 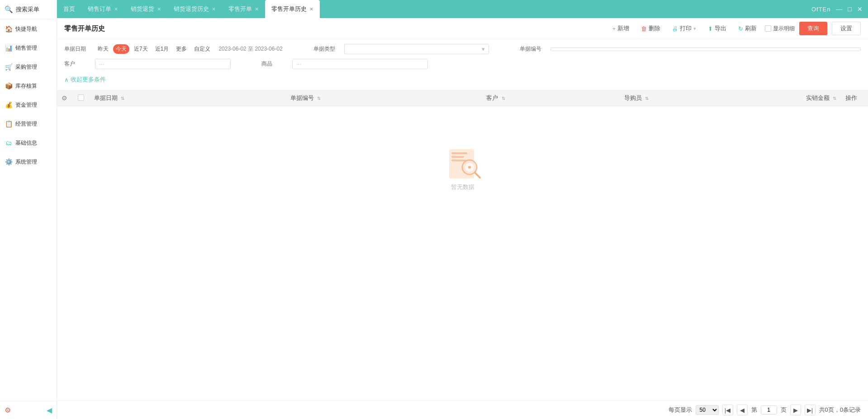 What do you see at coordinates (462, 99) in the screenshot?
I see `table-header-row: ⚙ 单据日期 ⇅ 单据编号 ⇅` at bounding box center [462, 99].